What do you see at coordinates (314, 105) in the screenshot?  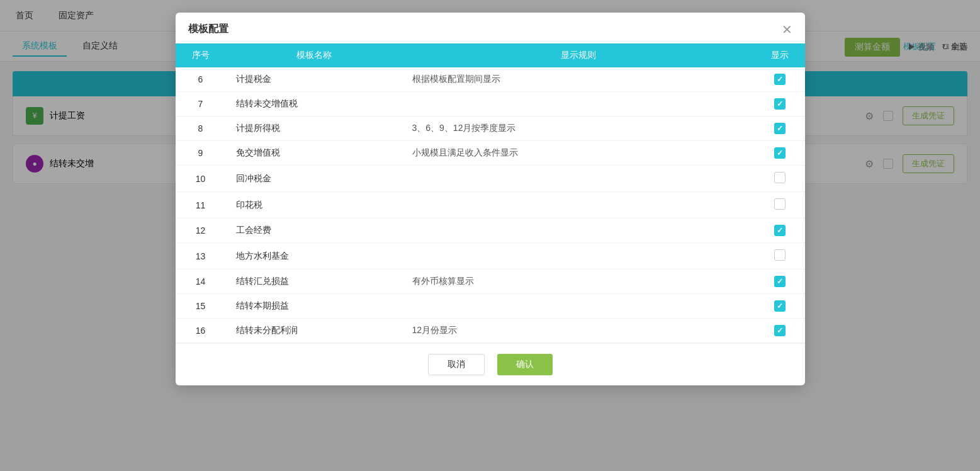 I see `cell-name: 结转未交增值税` at bounding box center [314, 105].